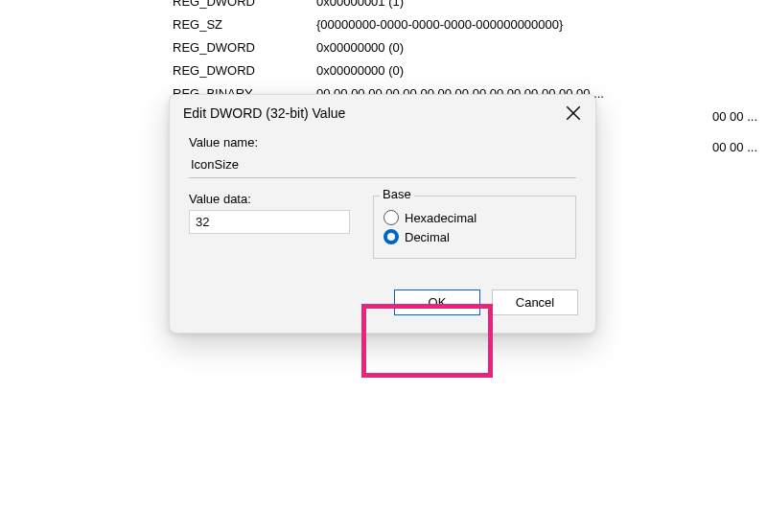 The image size is (767, 532). I want to click on dialog-title: Edit DWORD (32-bit) Value, so click(265, 113).